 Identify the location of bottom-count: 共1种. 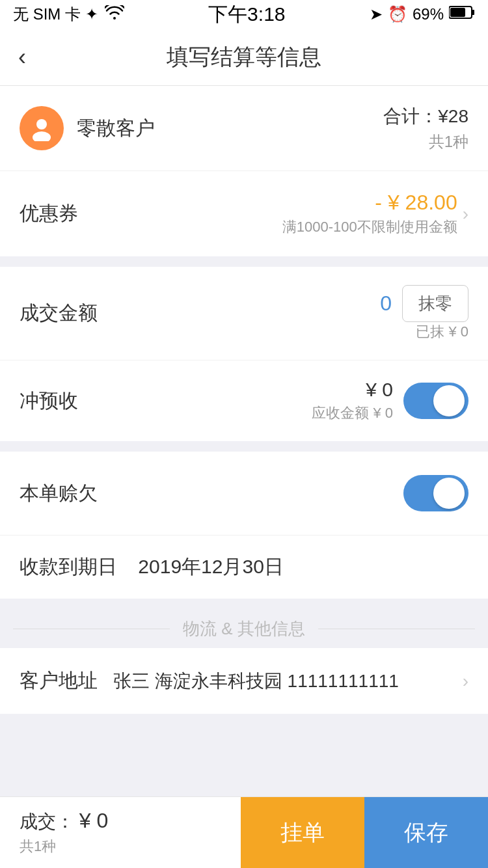
(120, 847).